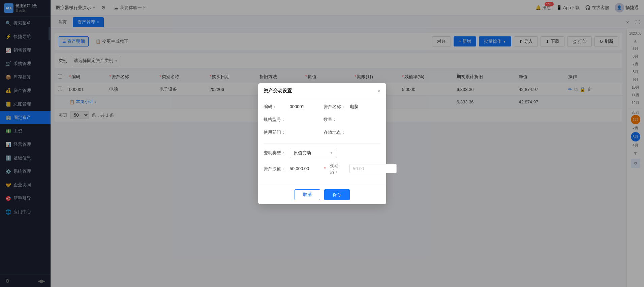  I want to click on modal-quantity-row: 数量：, so click(352, 120).